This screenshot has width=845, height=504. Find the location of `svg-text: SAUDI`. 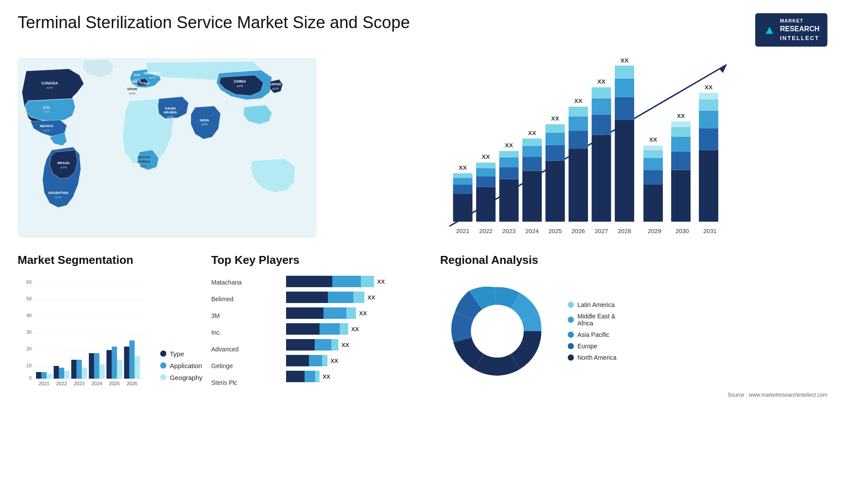

svg-text: SAUDI is located at coordinates (170, 108).